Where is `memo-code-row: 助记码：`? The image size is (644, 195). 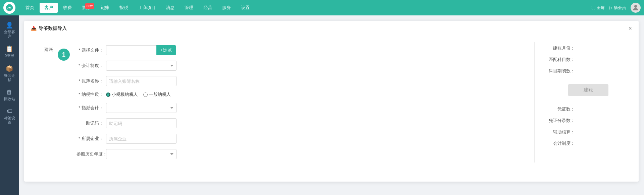 memo-code-row: 助记码： is located at coordinates (299, 123).